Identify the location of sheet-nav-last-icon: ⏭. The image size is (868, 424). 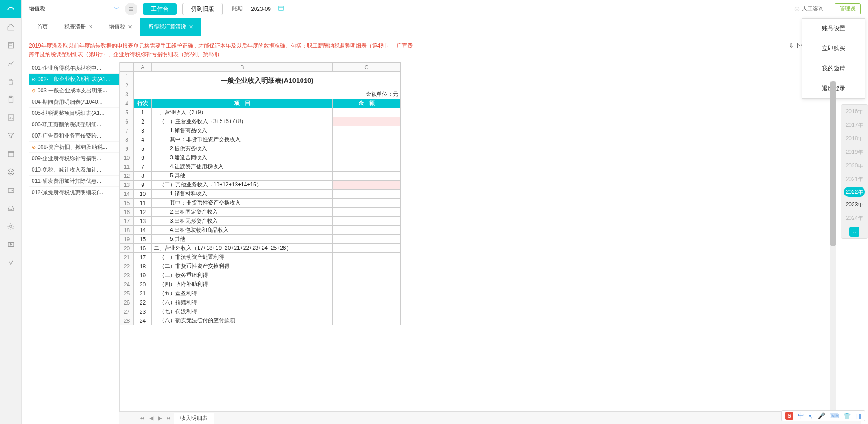
(169, 418).